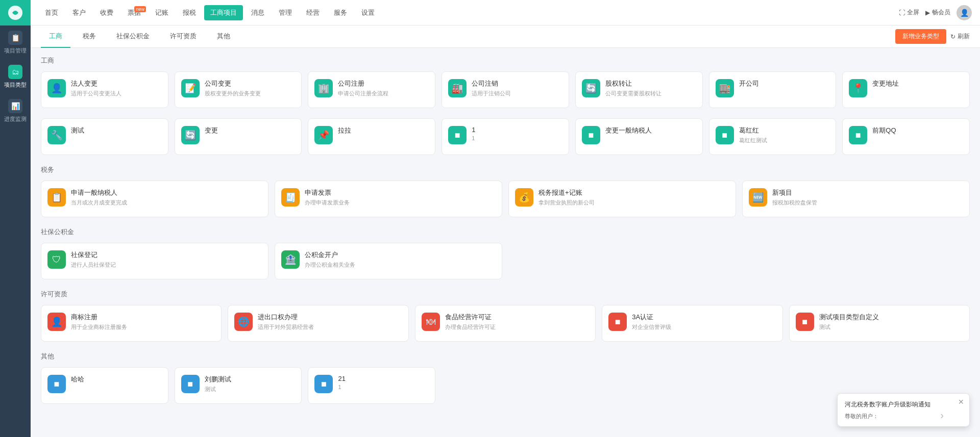  What do you see at coordinates (505, 323) in the screenshot?
I see `cards-grid-permit: 👤 商标注册 用于企业商标注册服务 🌐 进出口权办理 适用于对外贸易经营者 🍽` at bounding box center [505, 323].